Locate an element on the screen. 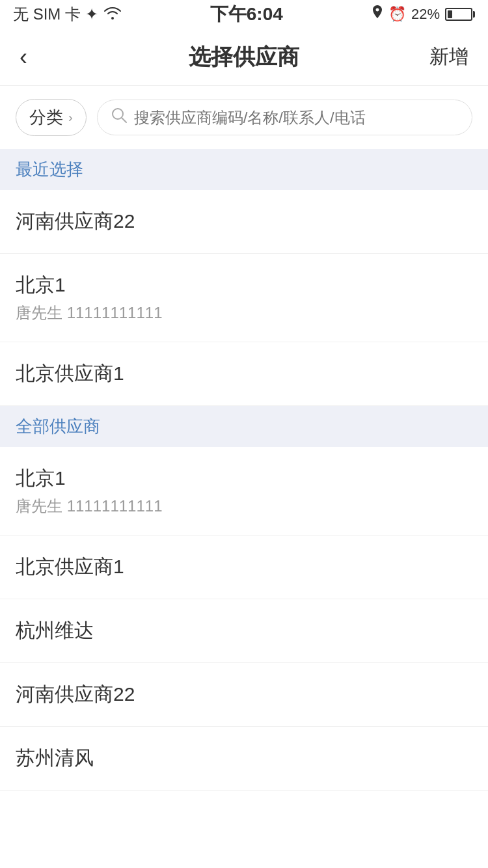 The height and width of the screenshot is (868, 488). recent-list-item: 北京1唐先生 11111111111 is located at coordinates (244, 298).